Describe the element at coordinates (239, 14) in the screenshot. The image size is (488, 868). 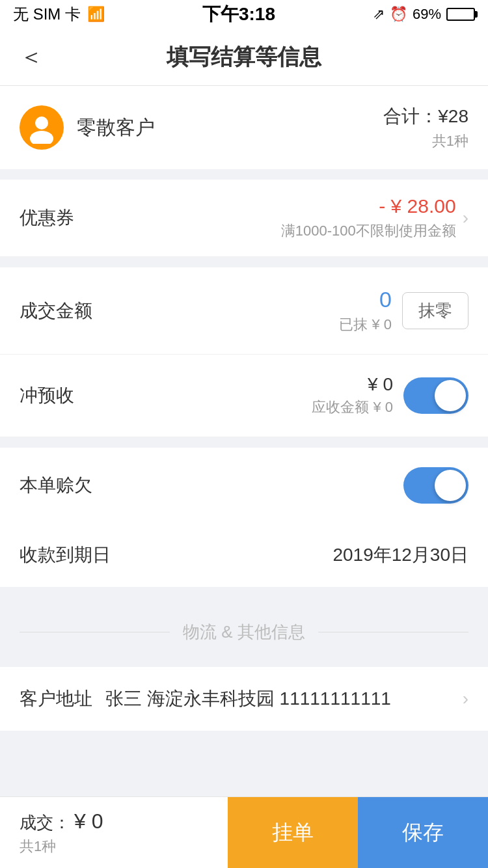
I see `status-time: 下午3:18` at that location.